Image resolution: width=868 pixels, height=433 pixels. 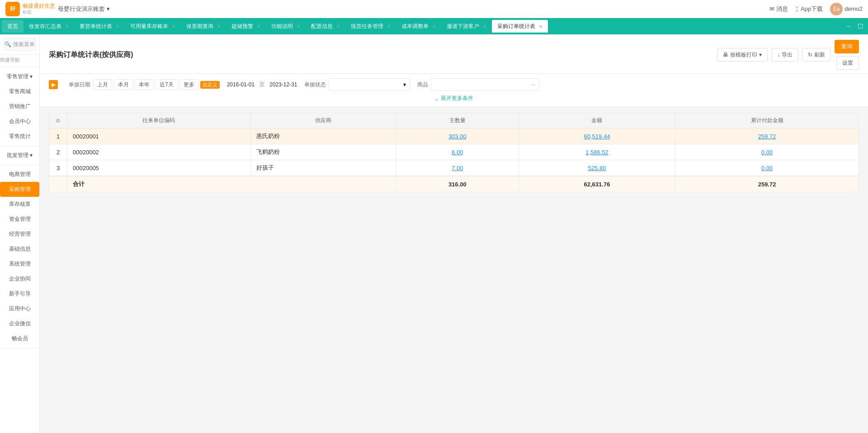 What do you see at coordinates (742, 55) in the screenshot?
I see `template-print-btn: 🖶 按模板打印 ▾` at bounding box center [742, 55].